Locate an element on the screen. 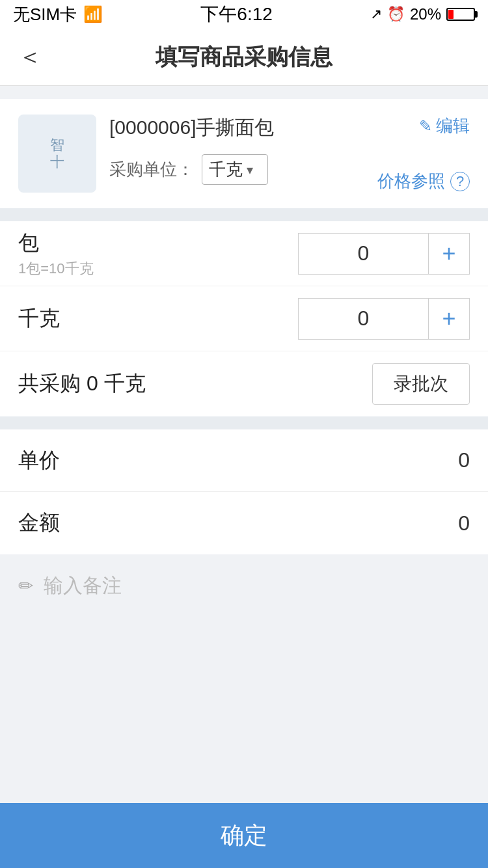  unit-label: 采购单位： is located at coordinates (152, 169).